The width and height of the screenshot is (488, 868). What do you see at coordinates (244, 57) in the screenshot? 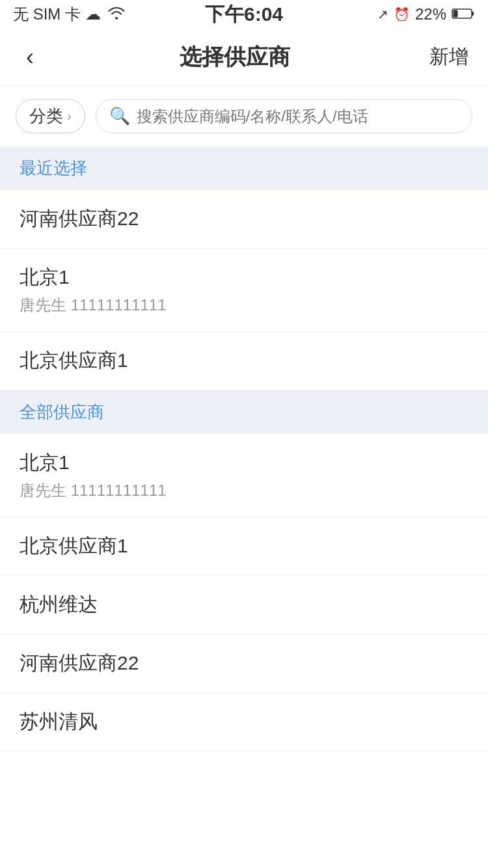
I see `nav-bar: ‹ 选择供应商 新增` at bounding box center [244, 57].